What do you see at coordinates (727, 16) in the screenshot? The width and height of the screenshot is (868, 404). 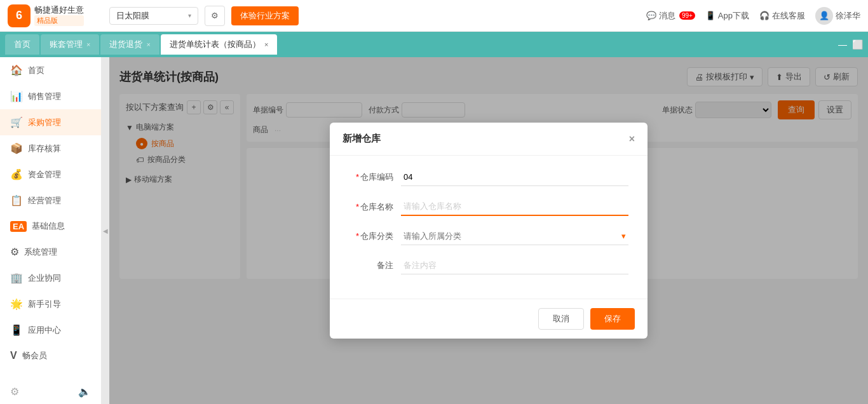 I see `app-download-btn: 📱 App下载` at bounding box center [727, 16].